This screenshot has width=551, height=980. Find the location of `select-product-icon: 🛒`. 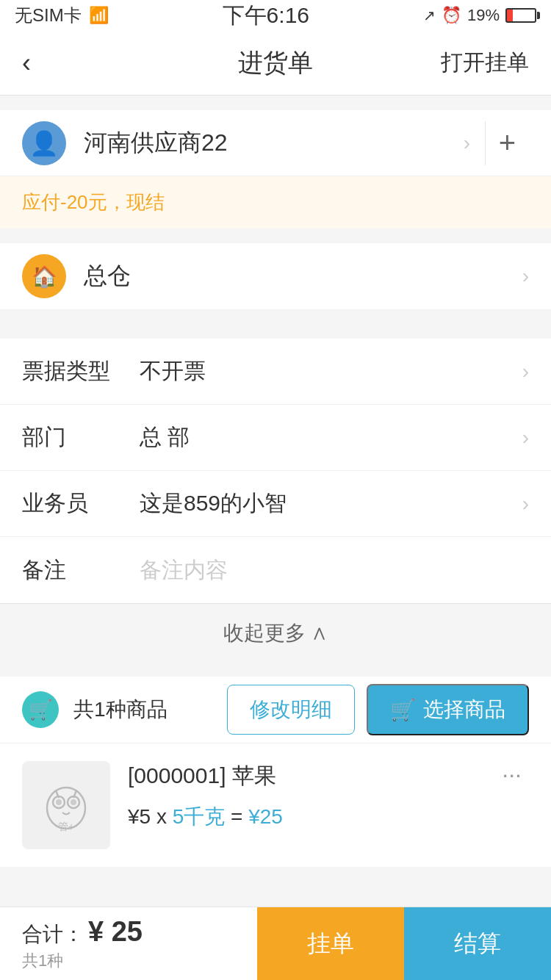

select-product-icon: 🛒 is located at coordinates (403, 710).